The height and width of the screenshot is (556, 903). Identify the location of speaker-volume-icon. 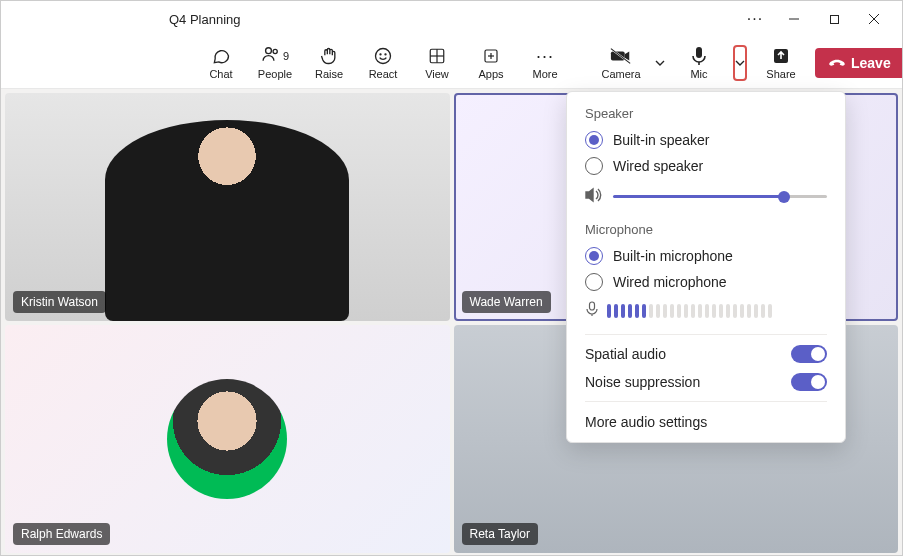
(594, 196).